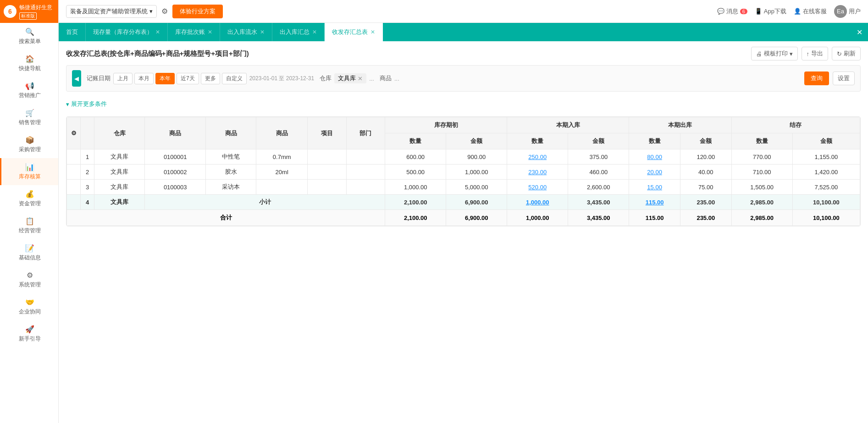  What do you see at coordinates (175, 157) in the screenshot?
I see `row-code: 0100001` at bounding box center [175, 157].